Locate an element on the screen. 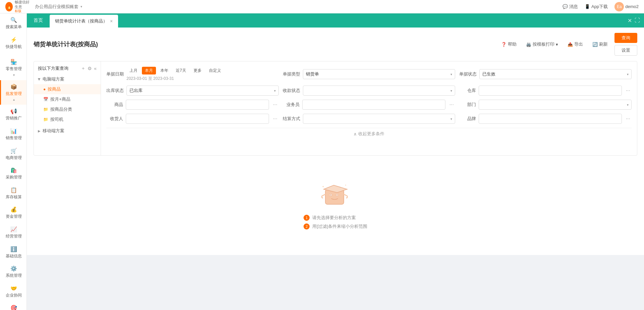 This screenshot has height=310, width=644. page-title-row: 销货单统计计表(按商品) ❓ 帮助 🖨️ 按模板打印 ▾ 📤 is located at coordinates (335, 44).